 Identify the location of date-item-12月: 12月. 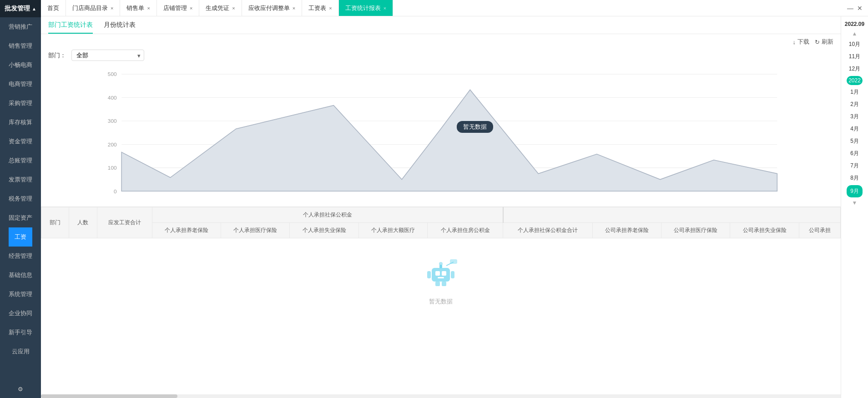
(854, 69).